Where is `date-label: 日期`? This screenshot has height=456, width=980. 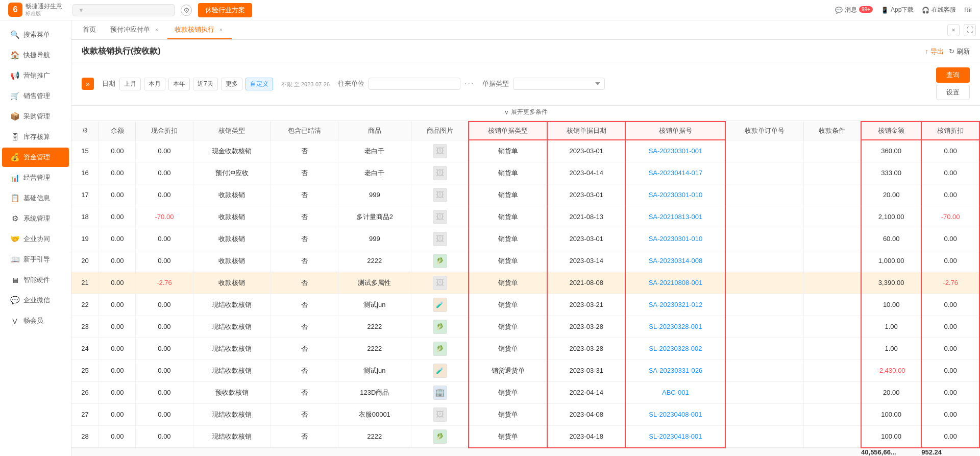
date-label: 日期 is located at coordinates (109, 84).